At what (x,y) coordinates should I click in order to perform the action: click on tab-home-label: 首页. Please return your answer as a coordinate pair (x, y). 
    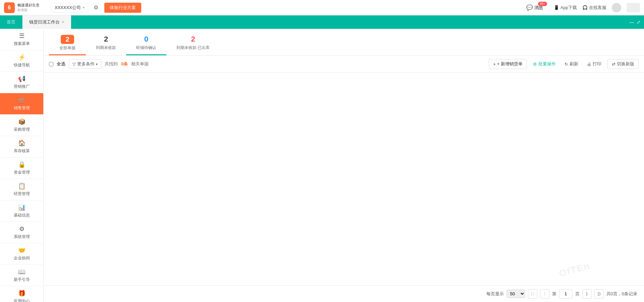
    Looking at the image, I should click on (11, 22).